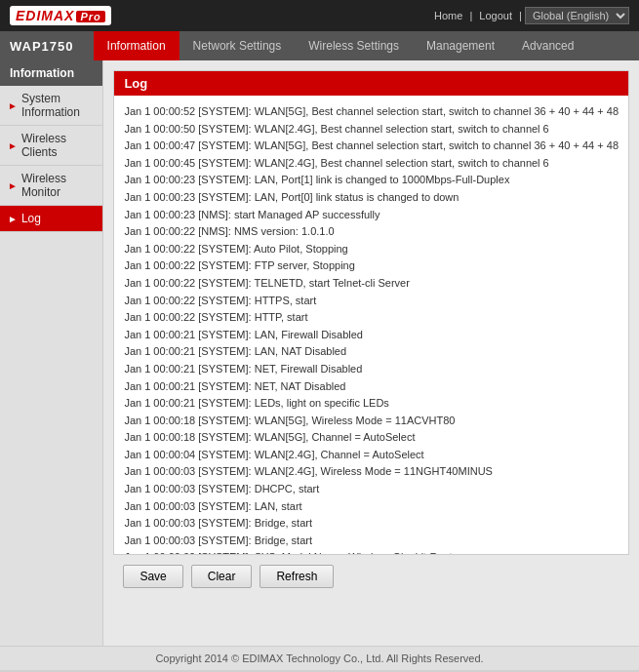  What do you see at coordinates (51, 146) in the screenshot?
I see `sidebar-item-wireless-clients: ► Wireless Clients` at bounding box center [51, 146].